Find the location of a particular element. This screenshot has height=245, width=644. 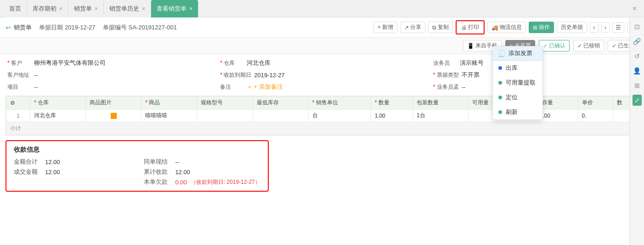

row-warehouse: 河北仓库 is located at coordinates (58, 116).